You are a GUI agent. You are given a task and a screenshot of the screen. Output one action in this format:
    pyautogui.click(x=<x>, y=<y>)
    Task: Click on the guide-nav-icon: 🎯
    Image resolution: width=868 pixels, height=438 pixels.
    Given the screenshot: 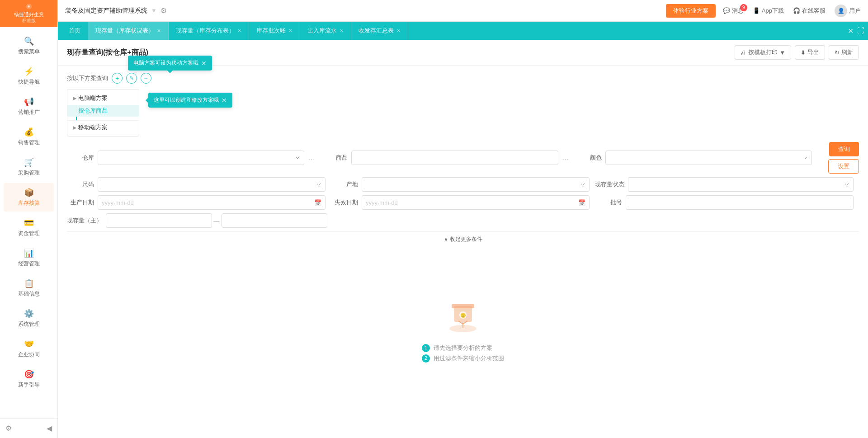 What is the action you would take?
    pyautogui.click(x=29, y=374)
    